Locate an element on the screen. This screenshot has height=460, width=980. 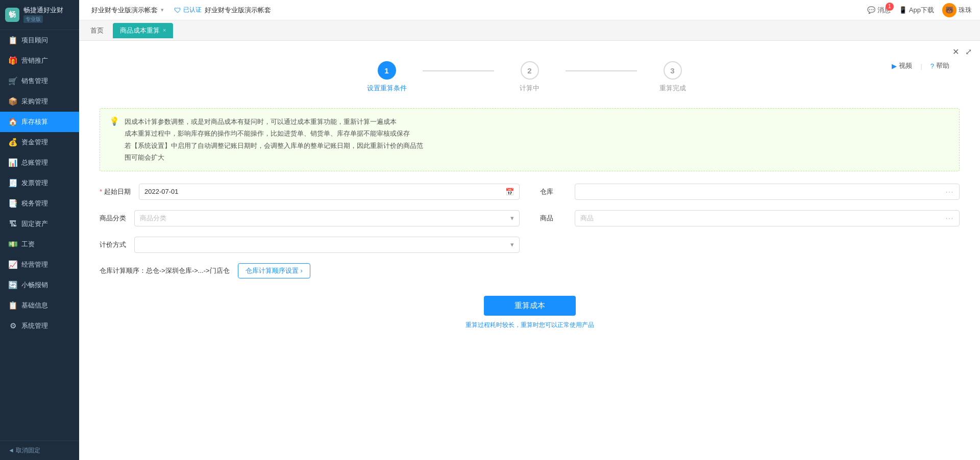
info-line-2: 成本重算过程中，影响库存账的操作均不能操作，比如进货单、销货单、库存单据不能审核… is located at coordinates (274, 134).